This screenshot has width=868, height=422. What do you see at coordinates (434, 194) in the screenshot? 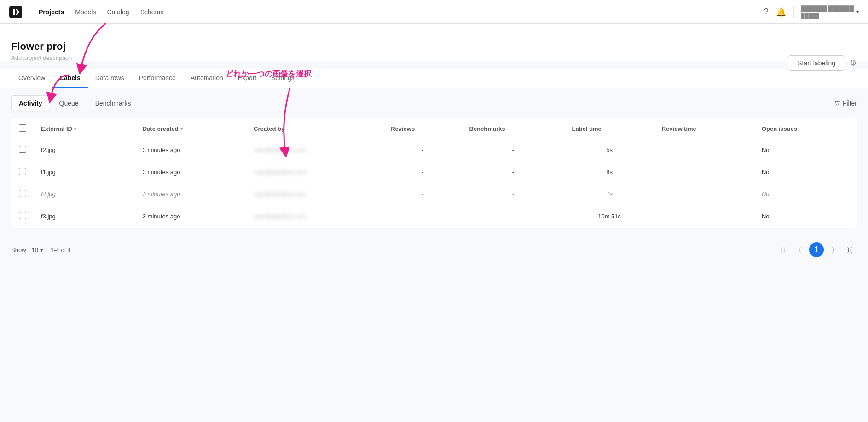
I see `table-row: f4.jpg 3 minutes ago user@labelbox.com -…` at bounding box center [434, 194].